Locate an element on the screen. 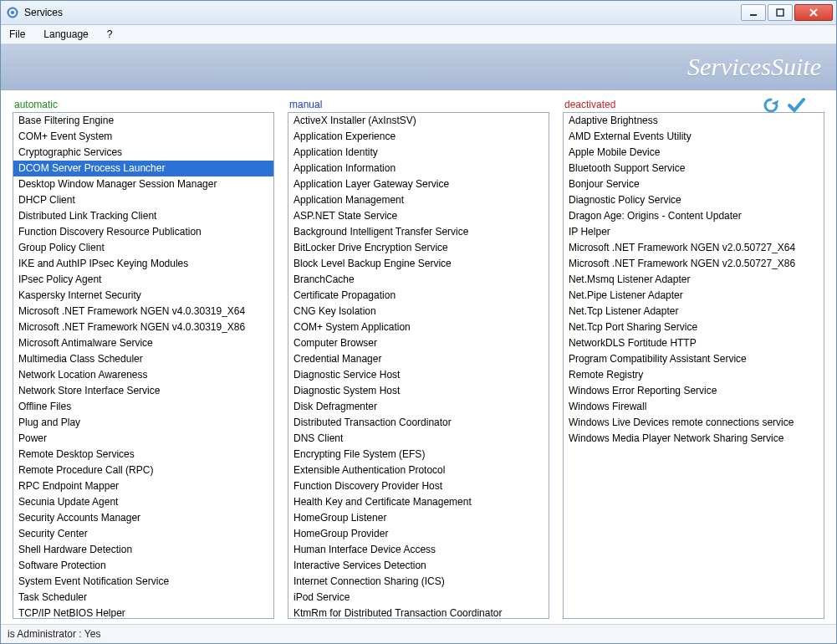 The image size is (837, 644). column-headers-row: automatic manual deactivated is located at coordinates (418, 105).